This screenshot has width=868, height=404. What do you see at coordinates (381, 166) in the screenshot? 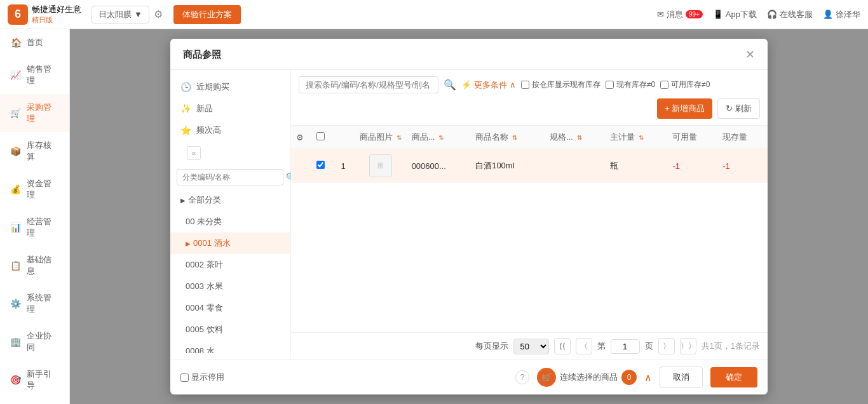
I see `cell-image: 图` at bounding box center [381, 166].